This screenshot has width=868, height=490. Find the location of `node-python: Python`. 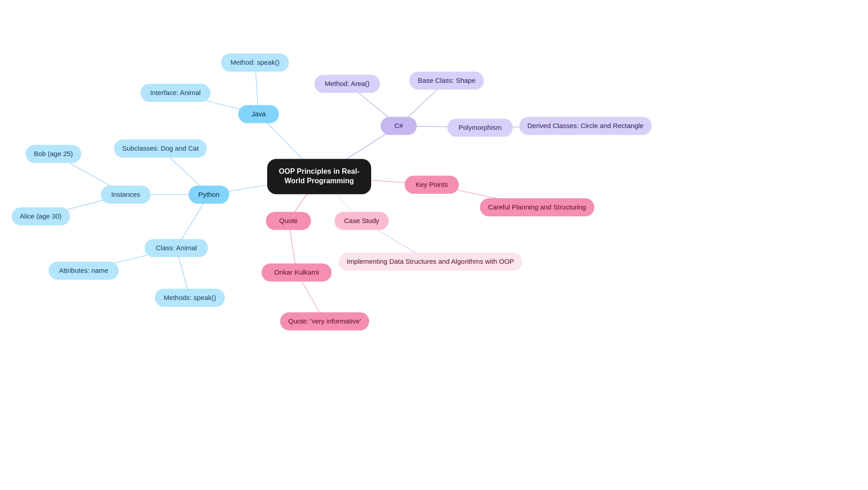

node-python: Python is located at coordinates (209, 195).